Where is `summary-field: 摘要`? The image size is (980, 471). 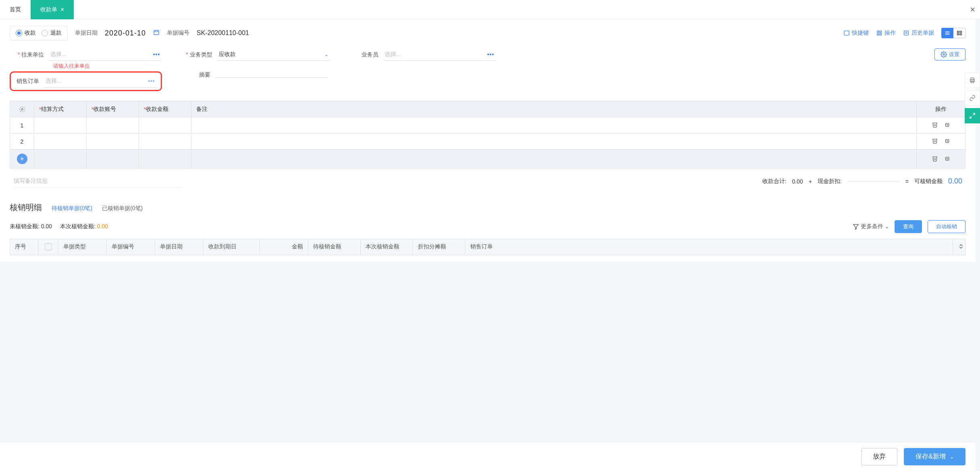
summary-field: 摘要 is located at coordinates (257, 75).